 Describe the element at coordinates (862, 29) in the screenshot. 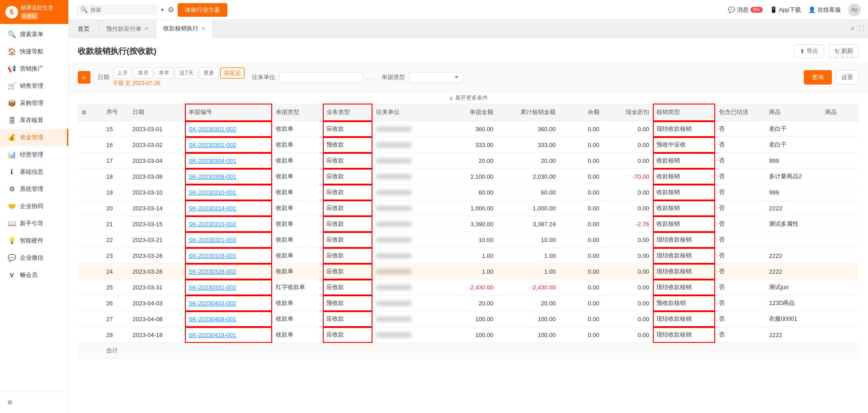

I see `tab-expand-icon: ⛶` at that location.